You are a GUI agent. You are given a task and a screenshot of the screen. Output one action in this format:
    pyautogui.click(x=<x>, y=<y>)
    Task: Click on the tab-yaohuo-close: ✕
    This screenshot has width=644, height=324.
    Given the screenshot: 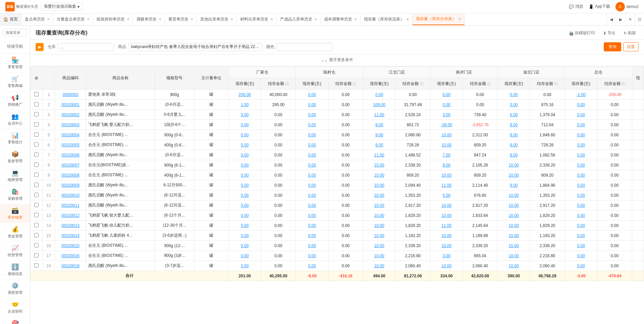 What is the action you would take?
    pyautogui.click(x=192, y=19)
    